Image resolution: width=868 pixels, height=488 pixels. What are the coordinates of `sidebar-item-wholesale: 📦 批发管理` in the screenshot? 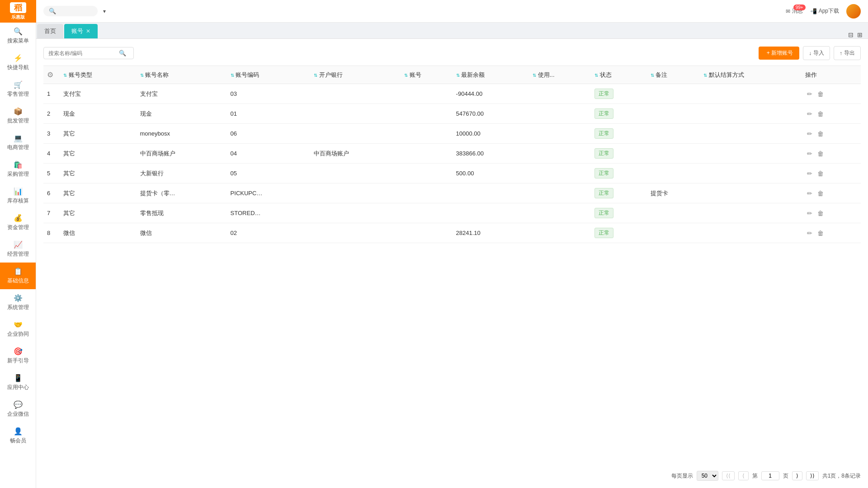 It's located at (18, 116).